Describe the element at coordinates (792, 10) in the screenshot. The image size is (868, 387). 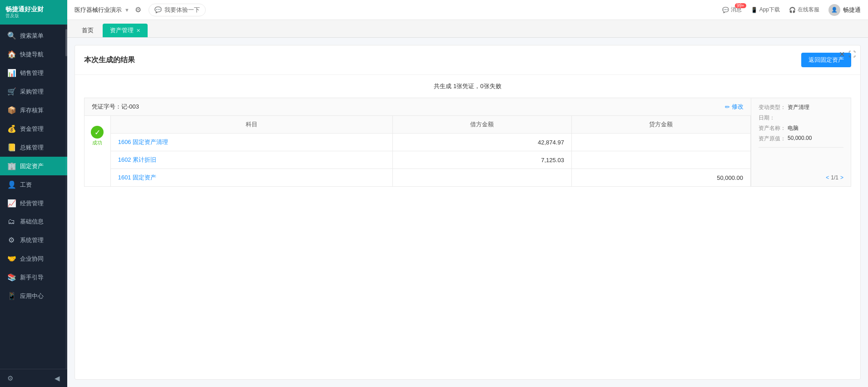
I see `service-icon: 🎧` at that location.